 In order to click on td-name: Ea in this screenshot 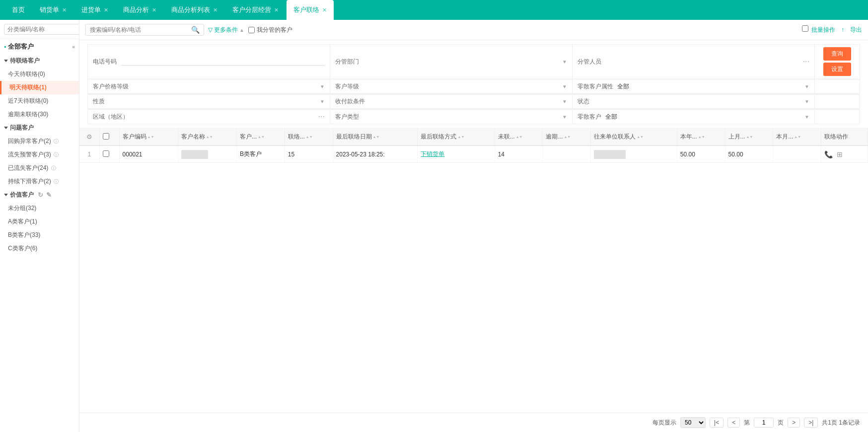, I will do `click(207, 154)`.